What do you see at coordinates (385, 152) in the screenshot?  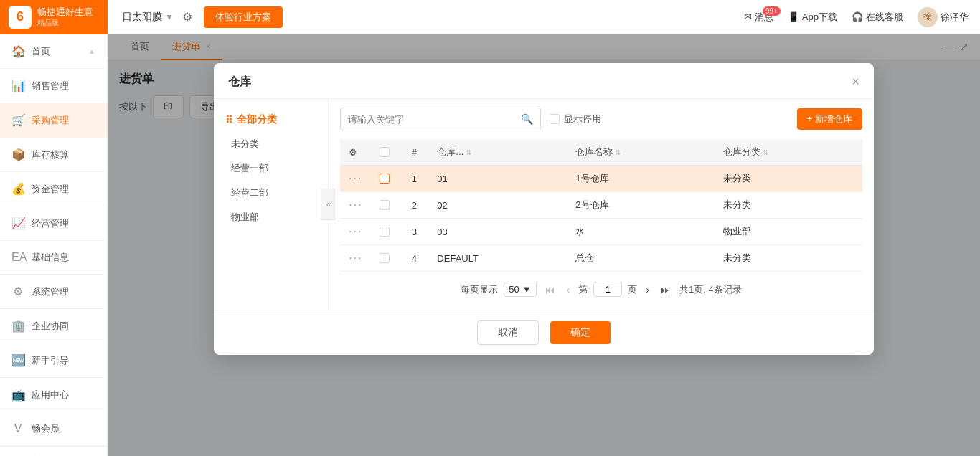 I see `select-all-checkbox` at bounding box center [385, 152].